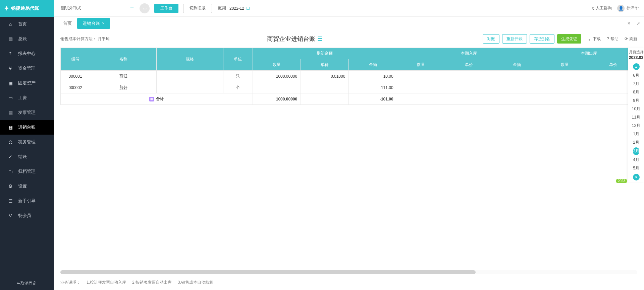 This screenshot has height=290, width=644. I want to click on nav-item-4: ▣固定资产, so click(27, 83).